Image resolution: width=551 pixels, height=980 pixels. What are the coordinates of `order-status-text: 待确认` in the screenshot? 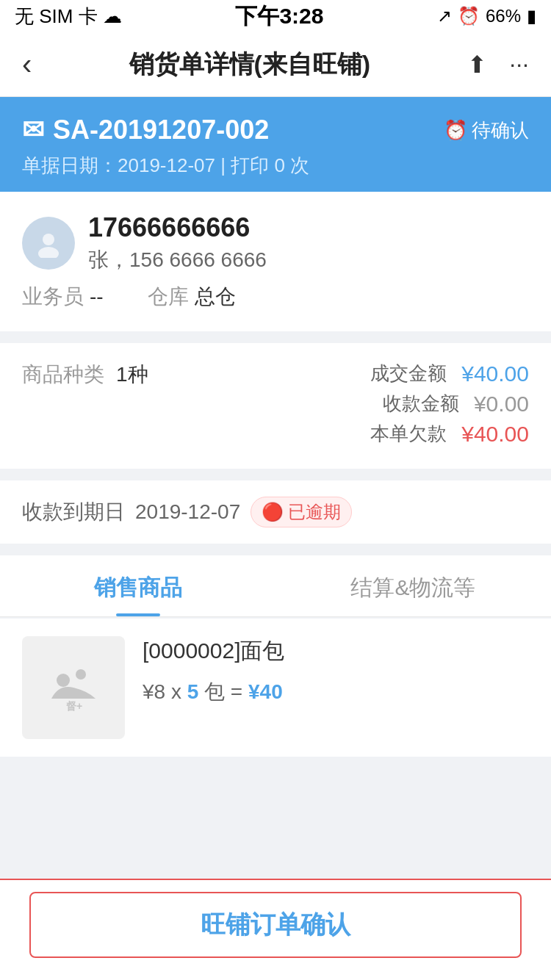 It's located at (500, 131).